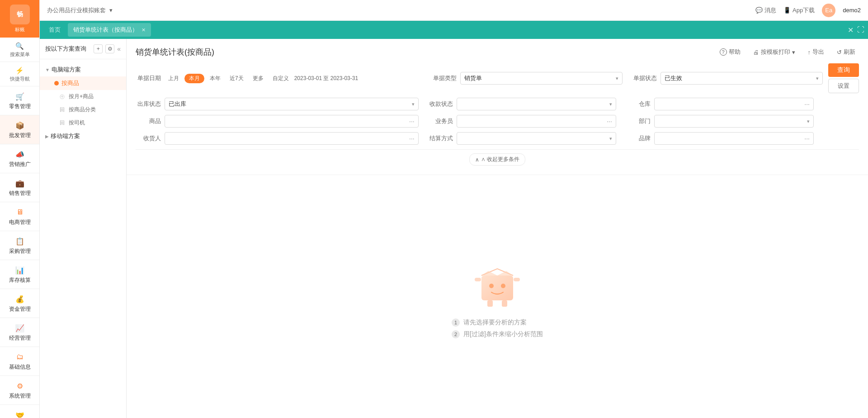  What do you see at coordinates (412, 138) in the screenshot?
I see `recipient-dots-icon: ···` at bounding box center [412, 138].